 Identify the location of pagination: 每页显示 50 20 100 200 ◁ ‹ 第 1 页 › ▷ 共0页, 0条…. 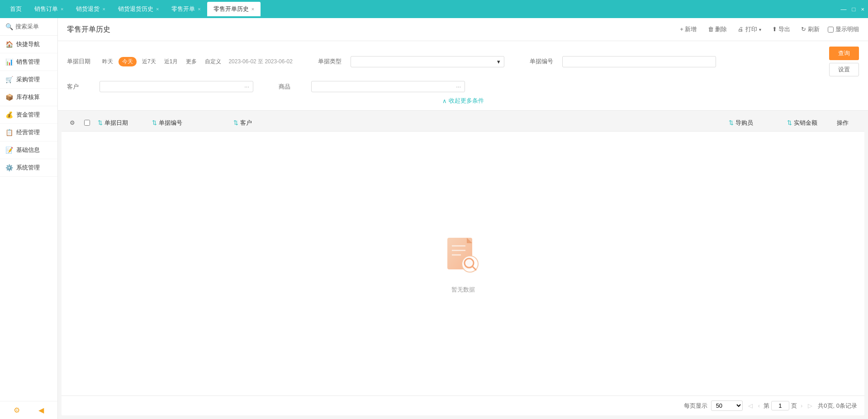
(463, 405).